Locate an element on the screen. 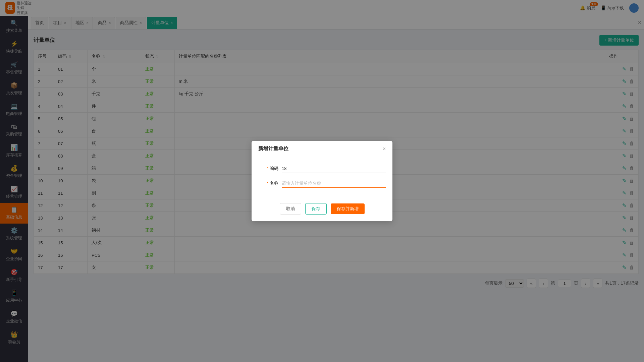 The image size is (644, 362). code-input is located at coordinates (334, 169).